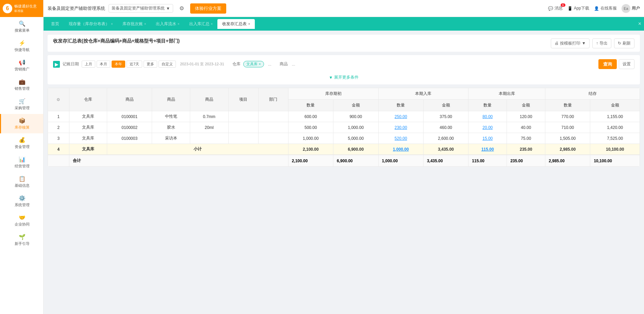 This screenshot has height=314, width=644. Describe the element at coordinates (446, 138) in the screenshot. I see `cell-in-amt-2: 2,600.00` at that location.